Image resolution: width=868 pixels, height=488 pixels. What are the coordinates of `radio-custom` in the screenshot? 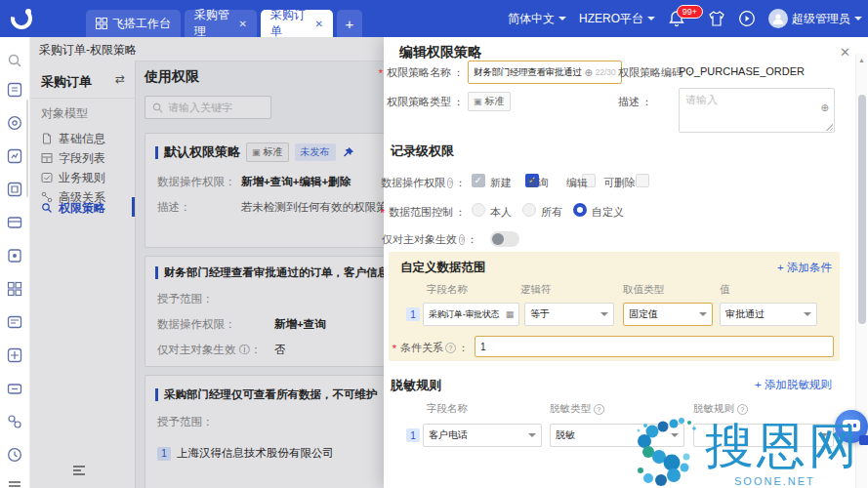 It's located at (580, 210).